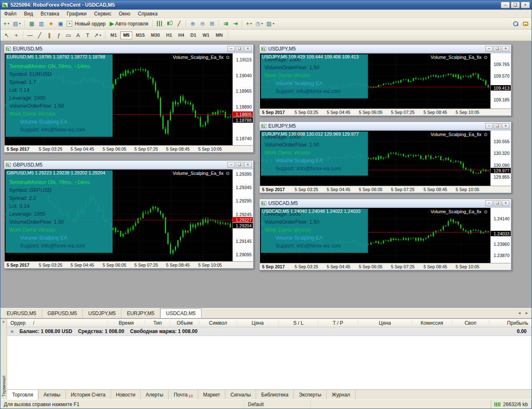 This screenshot has width=532, height=409. I want to click on price-scale: 130.555130.320130.090129.855129.977, so click(501, 158).